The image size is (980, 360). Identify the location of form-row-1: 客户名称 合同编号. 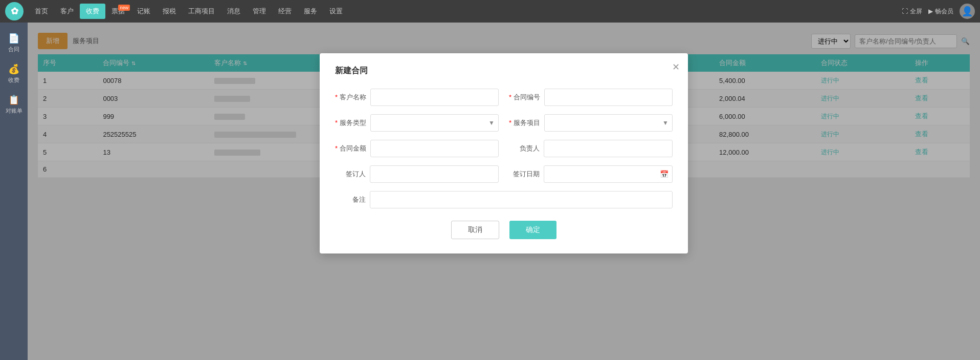
(504, 97).